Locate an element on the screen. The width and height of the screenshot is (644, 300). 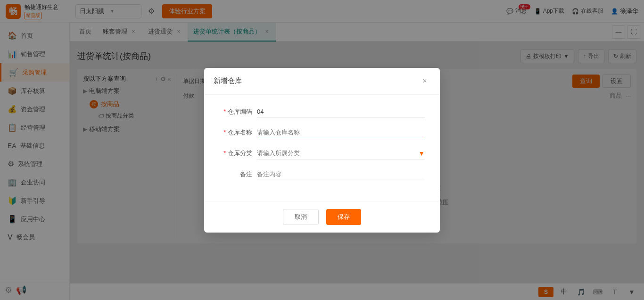
warehouse-category-select: ▼ is located at coordinates (341, 154).